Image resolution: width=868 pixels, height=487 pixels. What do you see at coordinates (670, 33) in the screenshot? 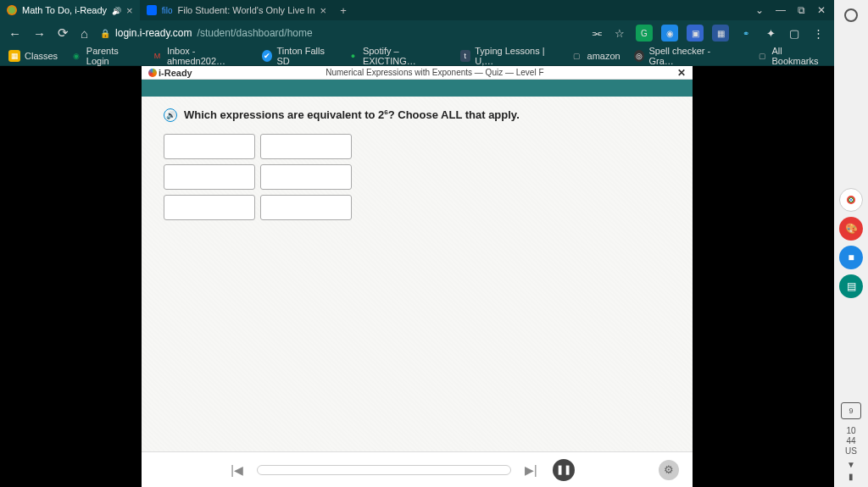
I see `ext-icon: ◉` at bounding box center [670, 33].